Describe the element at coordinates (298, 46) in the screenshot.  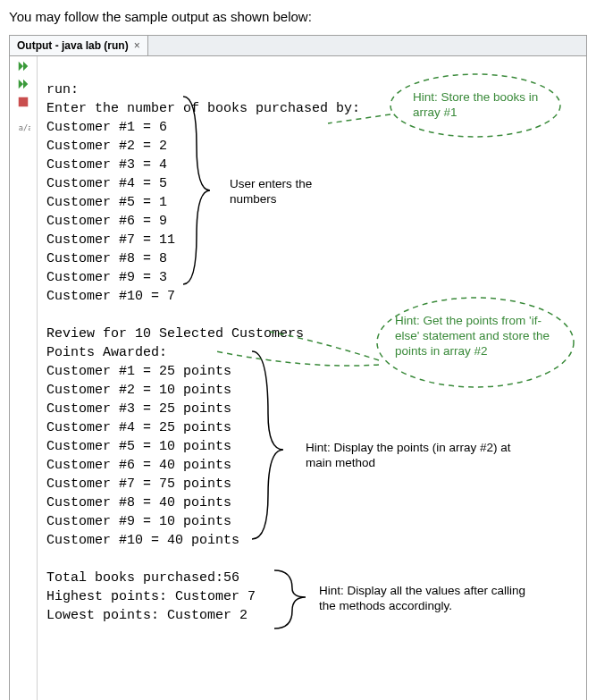
I see `tab-bar: Output - java lab (run) ×` at that location.